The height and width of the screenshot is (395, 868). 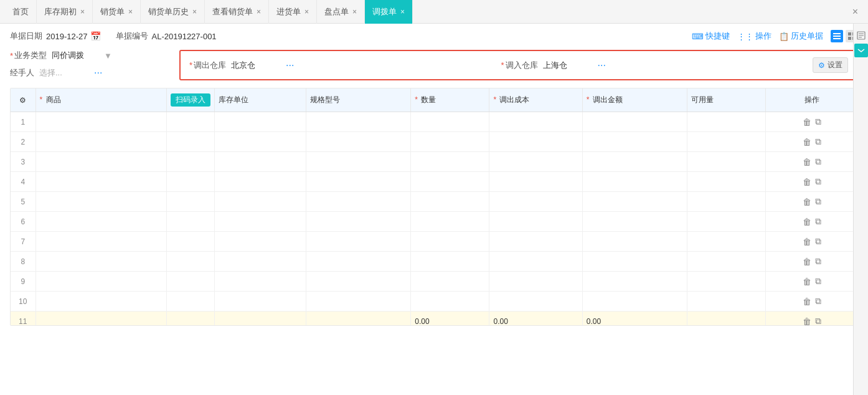 I want to click on sidebar-note-icon, so click(x=861, y=36).